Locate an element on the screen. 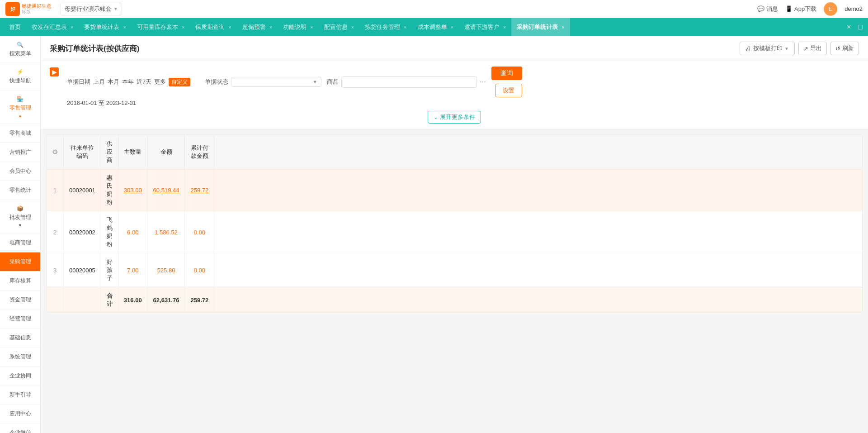  refresh-btn: ↺ 刷新 is located at coordinates (844, 48).